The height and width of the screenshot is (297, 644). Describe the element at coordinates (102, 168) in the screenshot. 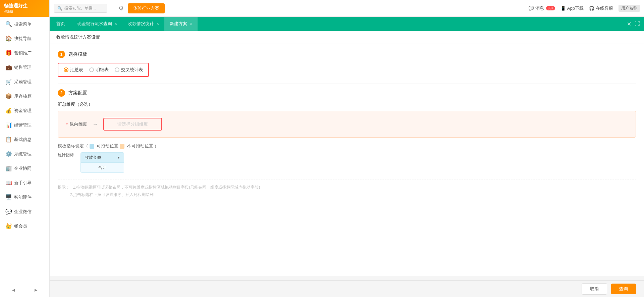

I see `indicator-table-cell: 合计` at that location.